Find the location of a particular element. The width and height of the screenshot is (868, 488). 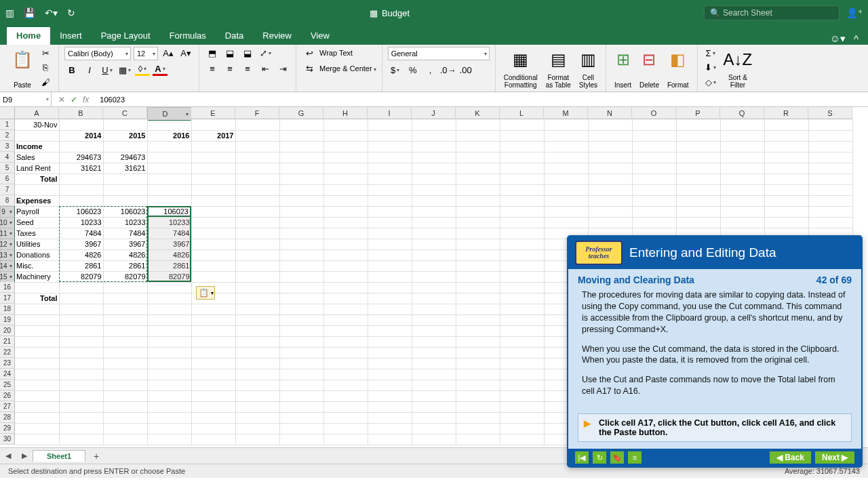

cell-D9: 106023 is located at coordinates (170, 211).